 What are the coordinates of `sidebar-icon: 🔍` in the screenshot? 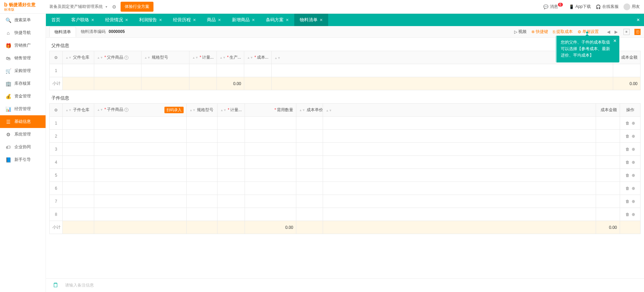 It's located at (8, 20).